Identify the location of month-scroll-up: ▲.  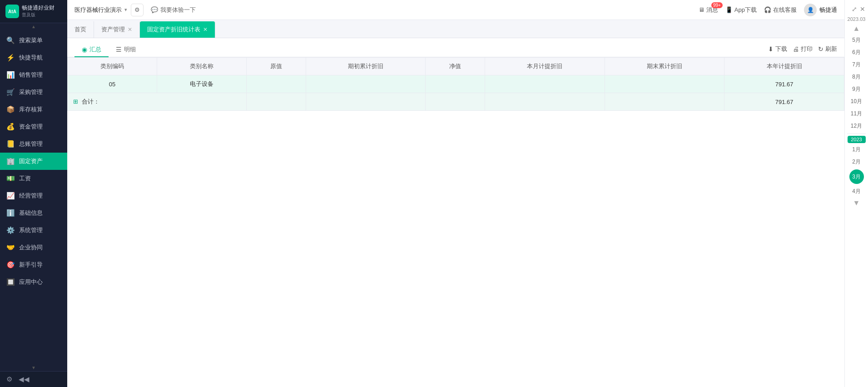
(857, 29).